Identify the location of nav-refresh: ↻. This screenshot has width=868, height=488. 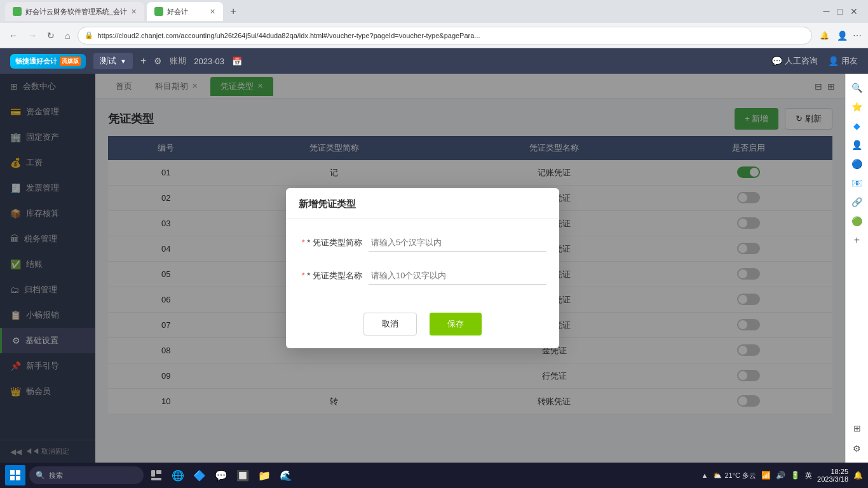
(51, 36).